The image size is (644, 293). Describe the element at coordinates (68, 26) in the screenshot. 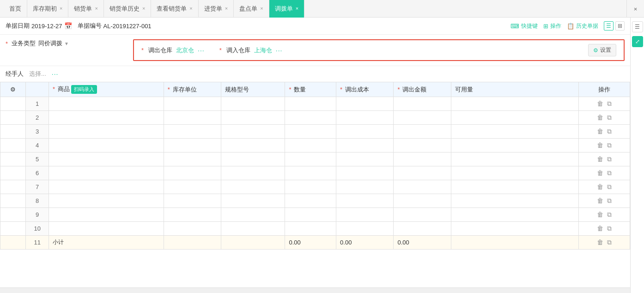

I see `calendar-icon: 📅` at that location.